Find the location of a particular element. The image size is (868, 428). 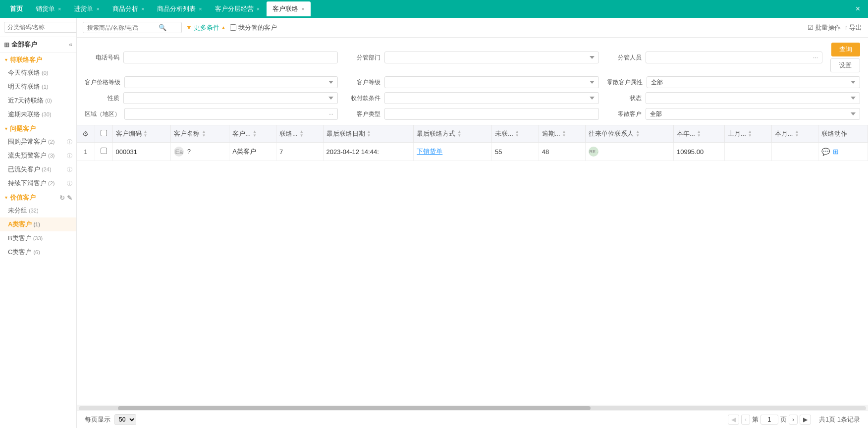

settings-button: 设置 is located at coordinates (845, 65).